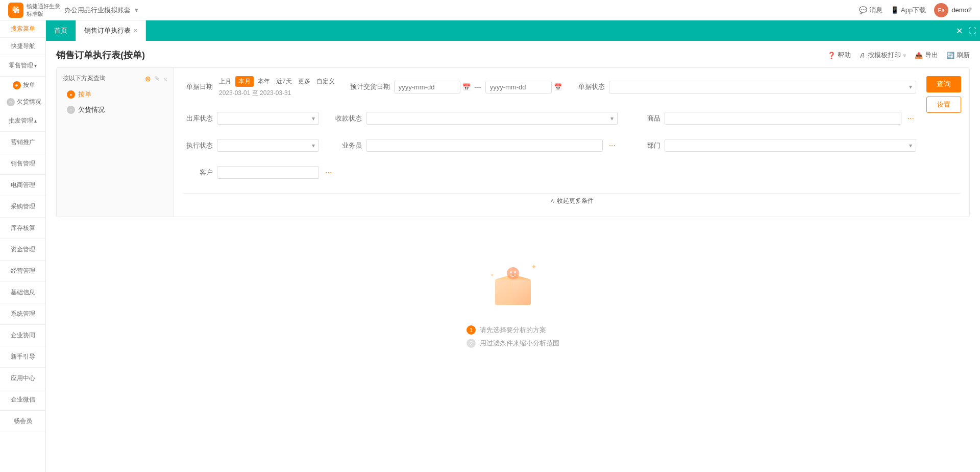 The width and height of the screenshot is (980, 472). I want to click on filter-field-receipt: 收款状态, so click(475, 119).